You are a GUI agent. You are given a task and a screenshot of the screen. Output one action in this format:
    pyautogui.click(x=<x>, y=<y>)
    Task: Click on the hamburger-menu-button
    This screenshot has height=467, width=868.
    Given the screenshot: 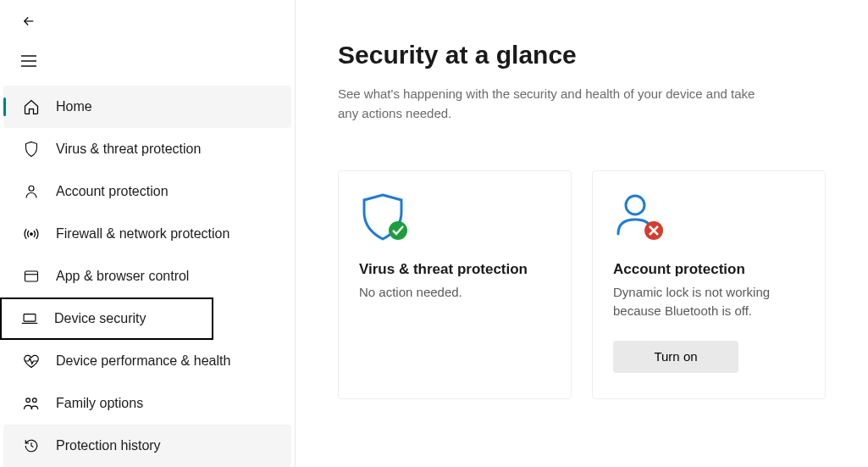 What is the action you would take?
    pyautogui.click(x=29, y=61)
    